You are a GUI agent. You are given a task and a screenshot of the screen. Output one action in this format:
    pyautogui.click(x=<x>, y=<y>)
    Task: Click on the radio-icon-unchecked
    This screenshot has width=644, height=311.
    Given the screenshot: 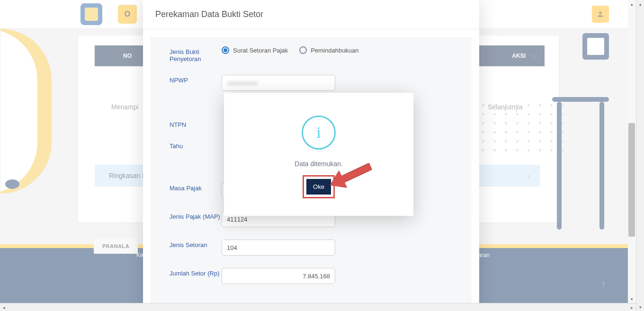 What is the action you would take?
    pyautogui.click(x=303, y=50)
    